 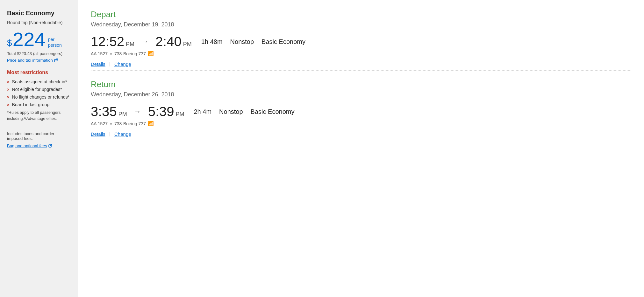 What do you see at coordinates (151, 54) in the screenshot?
I see `wifi-icon: 📶` at bounding box center [151, 54].